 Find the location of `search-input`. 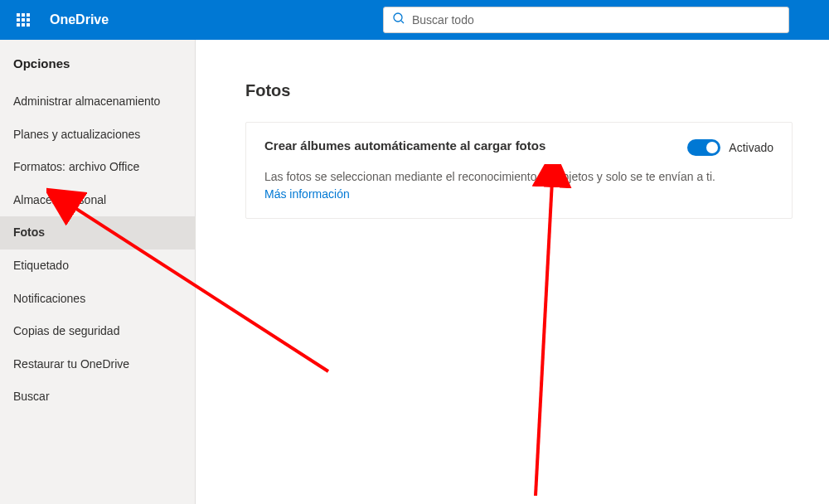

search-input is located at coordinates (596, 20).